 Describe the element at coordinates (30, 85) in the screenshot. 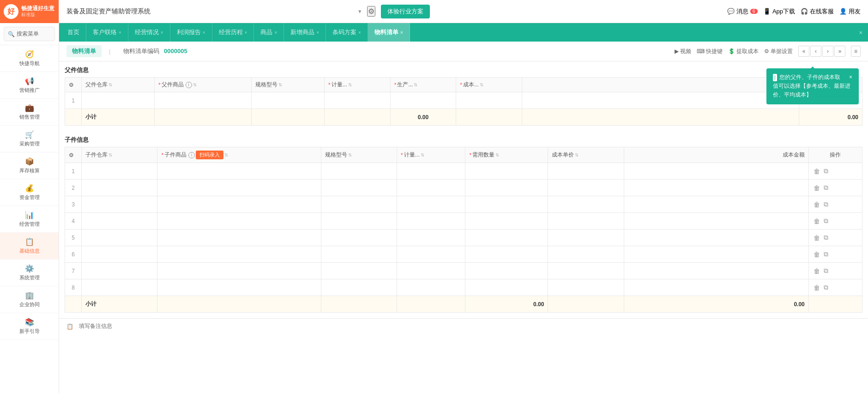

I see `sidebar-item-marketing: 📢 营销推广` at that location.